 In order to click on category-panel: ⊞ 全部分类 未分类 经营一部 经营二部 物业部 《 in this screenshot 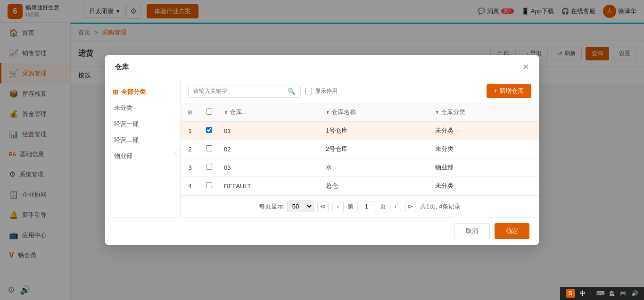, I will do `click(143, 148)`.